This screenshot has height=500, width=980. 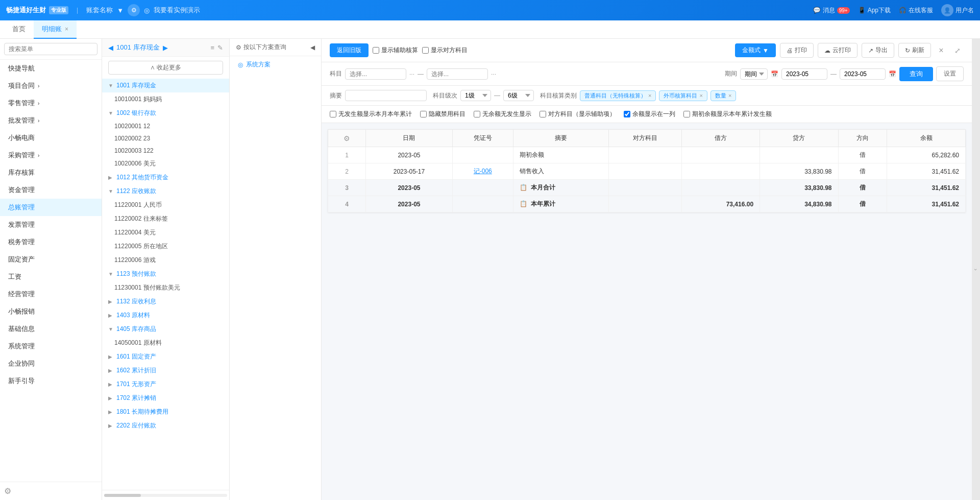 I want to click on cloud-print-btn: ☁ 云打印, so click(x=838, y=50).